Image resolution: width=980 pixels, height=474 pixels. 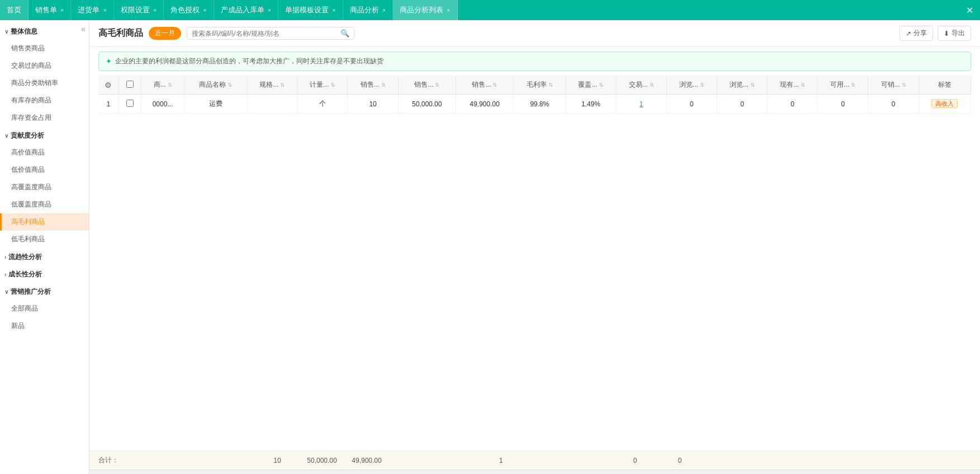 I want to click on row-stock-available: 0, so click(x=843, y=104).